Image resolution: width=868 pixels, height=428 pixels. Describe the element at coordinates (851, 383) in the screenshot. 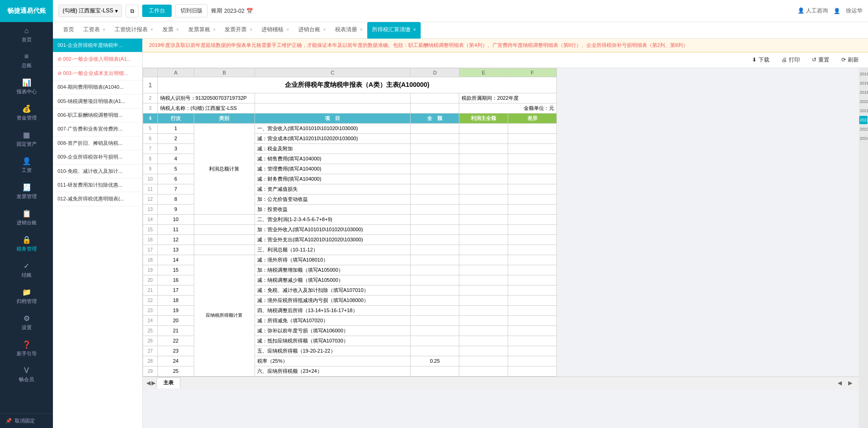

I see `scroll-right-icon: ▶` at that location.